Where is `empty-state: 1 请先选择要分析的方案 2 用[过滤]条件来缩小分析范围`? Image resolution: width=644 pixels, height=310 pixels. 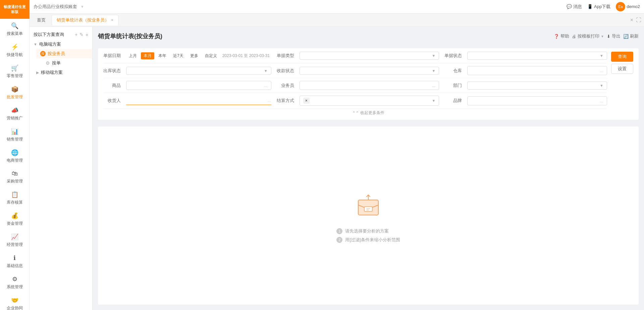 empty-state: 1 请先选择要分析的方案 2 用[过滤]条件来缩小分析范围 is located at coordinates (368, 215).